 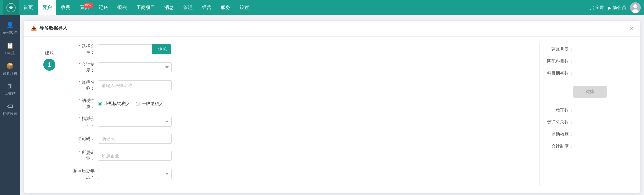 What do you see at coordinates (161, 49) in the screenshot?
I see `browse-button: +浏览` at bounding box center [161, 49].